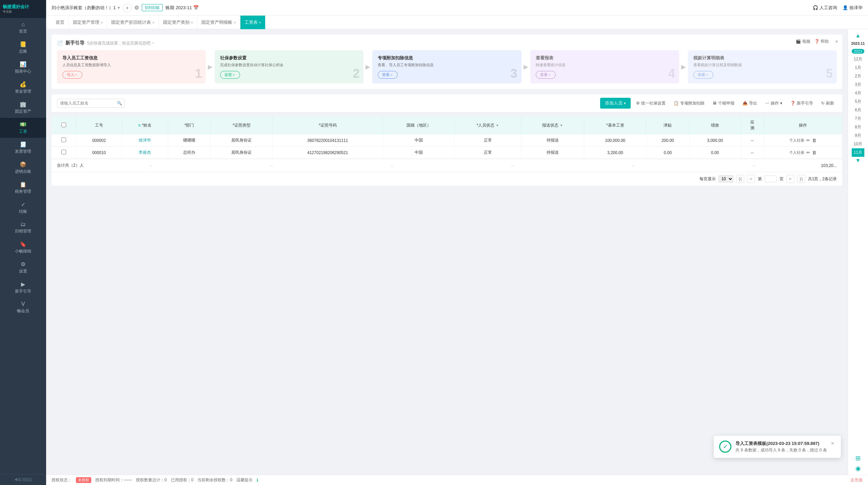 The height and width of the screenshot is (485, 868). Describe the element at coordinates (88, 22) in the screenshot. I see `tab-fixed-assets: 固定资产管理×` at that location.